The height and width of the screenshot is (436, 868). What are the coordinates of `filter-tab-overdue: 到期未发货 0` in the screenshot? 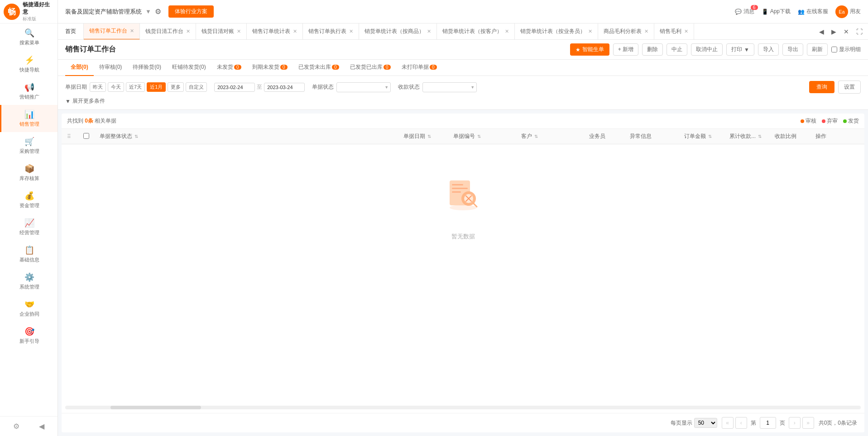 It's located at (270, 68).